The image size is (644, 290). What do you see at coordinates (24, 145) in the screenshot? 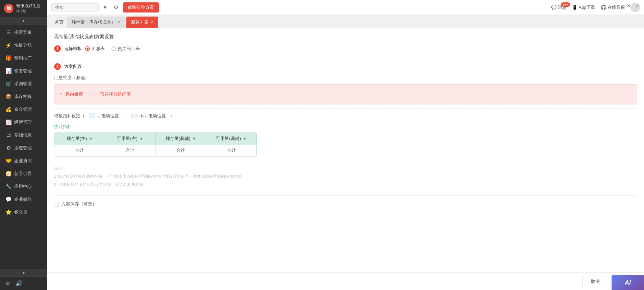
I see `sidebar: 畅 畅康通好生意 标准版 ▲ ☰ 搜索菜单 ⚡ 快捷导航 🎁 营销推广 📊 销售…` at bounding box center [24, 145].